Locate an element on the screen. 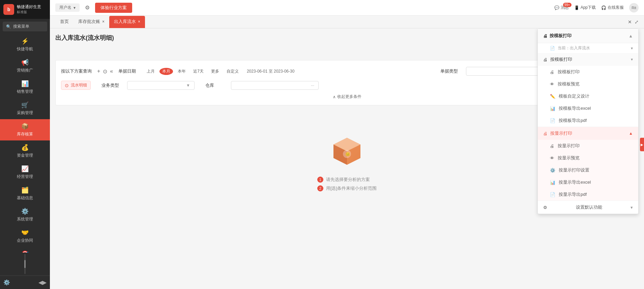  filter-section-label: 按以下方案查询 is located at coordinates (76, 71).